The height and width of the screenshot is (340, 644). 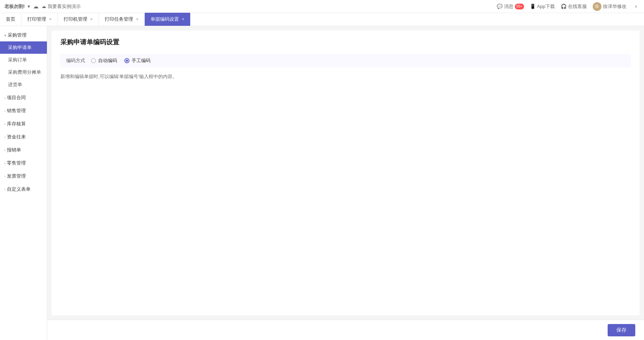 I want to click on hint-text: 新增和编辑单据时,可以编辑'单据编号'输入框中的内容。, so click(x=345, y=77).